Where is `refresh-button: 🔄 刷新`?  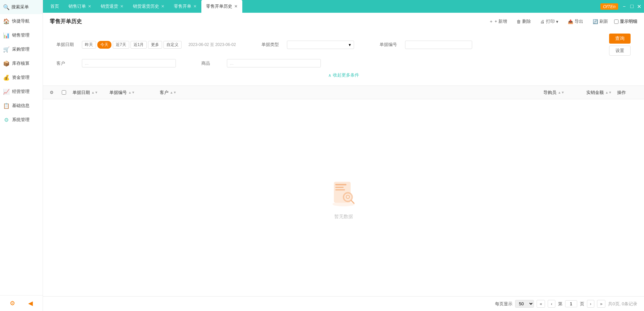
refresh-button: 🔄 刷新 is located at coordinates (600, 21).